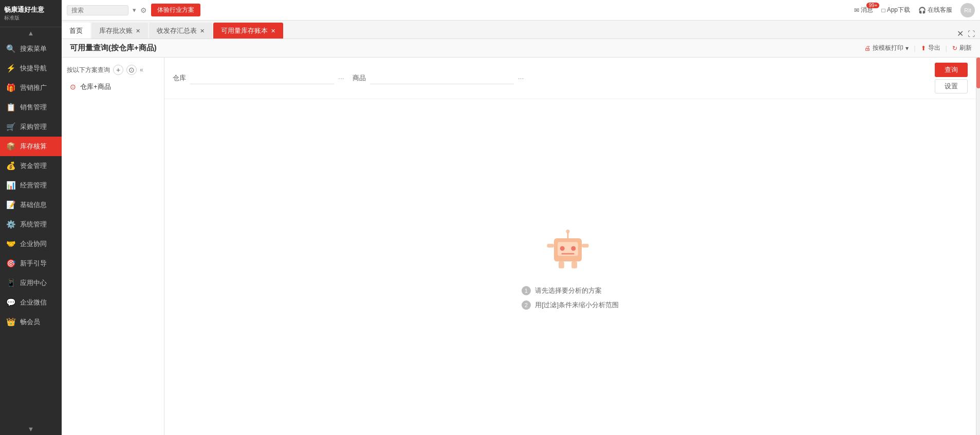 The height and width of the screenshot is (435, 980). Describe the element at coordinates (31, 263) in the screenshot. I see `sidebar-item-newbie: 🎯 新手引导` at that location.